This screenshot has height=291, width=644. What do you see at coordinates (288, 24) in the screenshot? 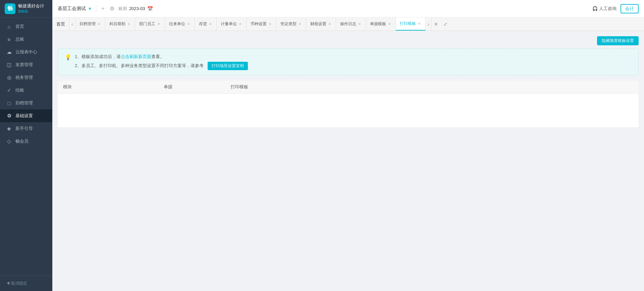
I see `tab-label-voucher-type: 凭证类型` at bounding box center [288, 24].